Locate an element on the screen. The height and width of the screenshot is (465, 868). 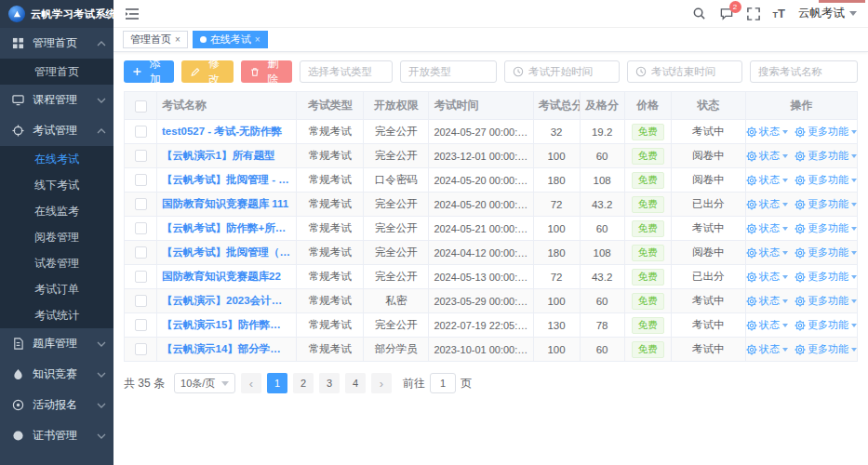
page-button-1: 1 is located at coordinates (277, 383).